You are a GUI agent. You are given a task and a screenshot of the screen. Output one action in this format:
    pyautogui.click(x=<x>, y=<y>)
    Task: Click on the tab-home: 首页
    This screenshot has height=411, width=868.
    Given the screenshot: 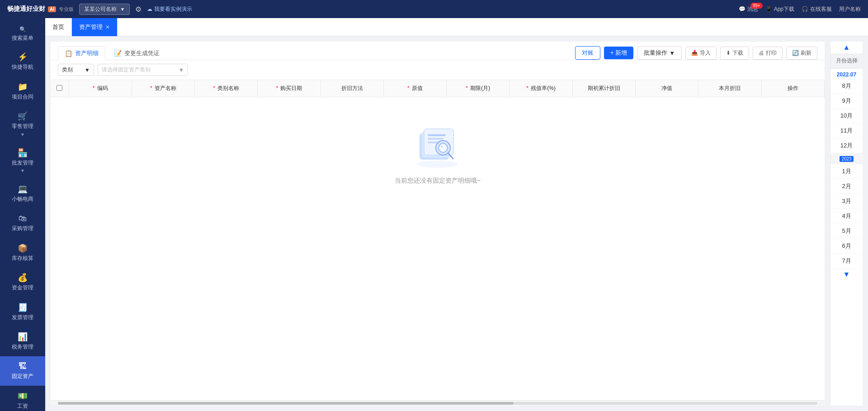 What is the action you would take?
    pyautogui.click(x=59, y=27)
    